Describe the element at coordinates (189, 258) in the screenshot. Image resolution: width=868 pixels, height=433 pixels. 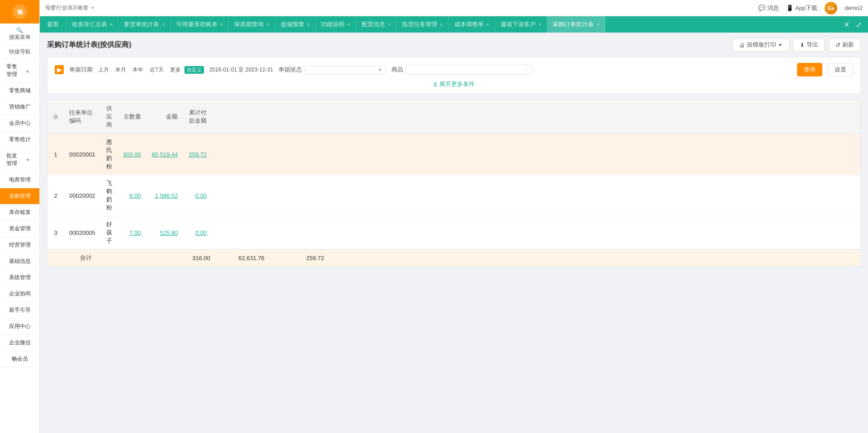
I see `footer-qty: 316.00` at that location.